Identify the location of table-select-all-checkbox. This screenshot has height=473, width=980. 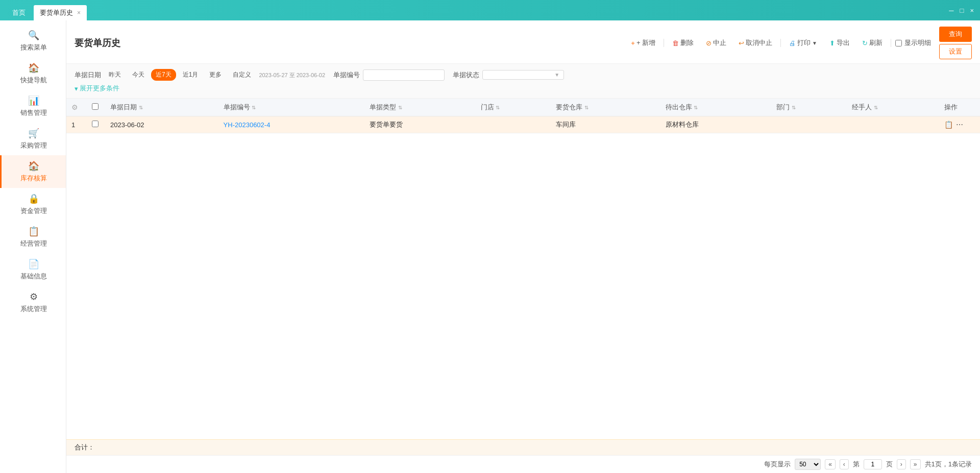
(95, 106).